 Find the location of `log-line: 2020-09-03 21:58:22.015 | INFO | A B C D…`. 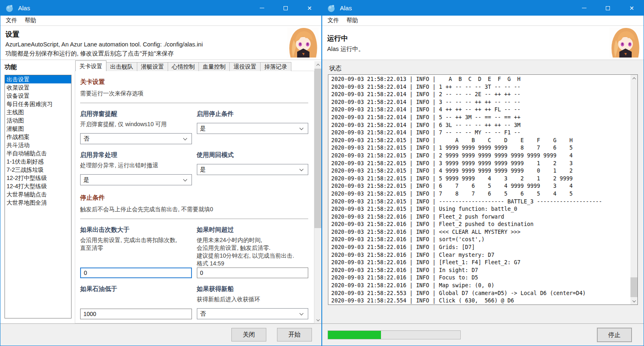

log-line: 2020-09-03 21:58:22.015 | INFO | A B C D… is located at coordinates (484, 141).